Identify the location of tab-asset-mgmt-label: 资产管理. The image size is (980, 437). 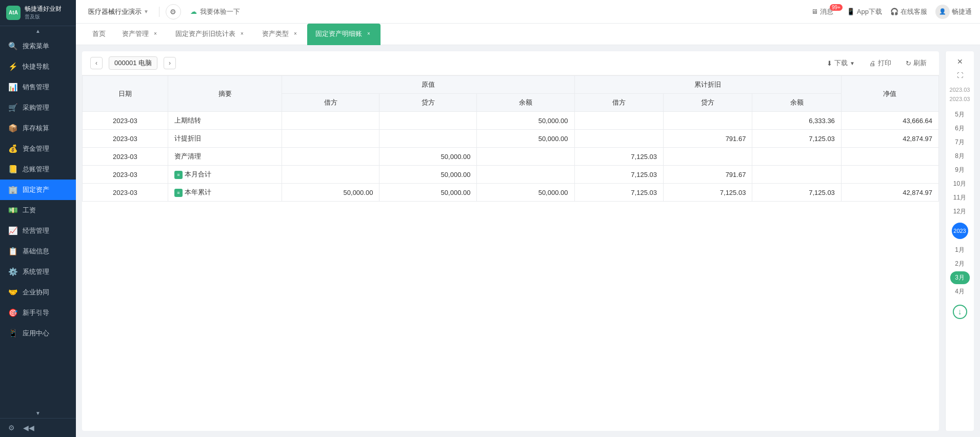
(135, 34).